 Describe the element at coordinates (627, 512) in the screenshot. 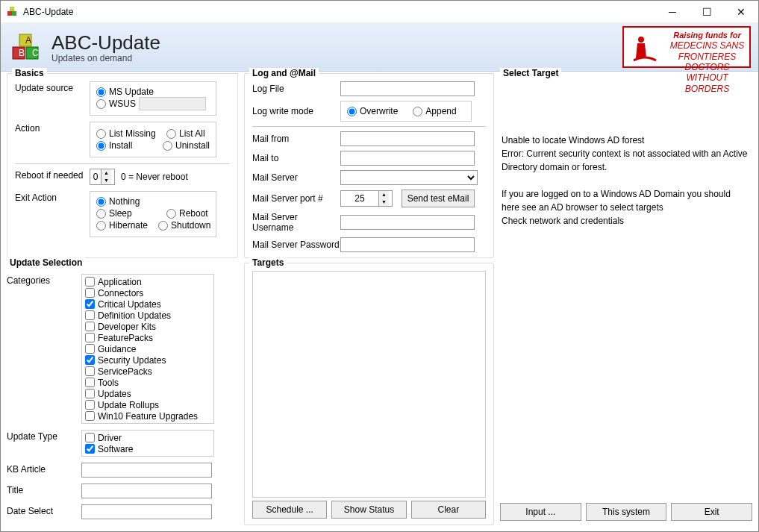

I see `this-system-button: This system` at that location.